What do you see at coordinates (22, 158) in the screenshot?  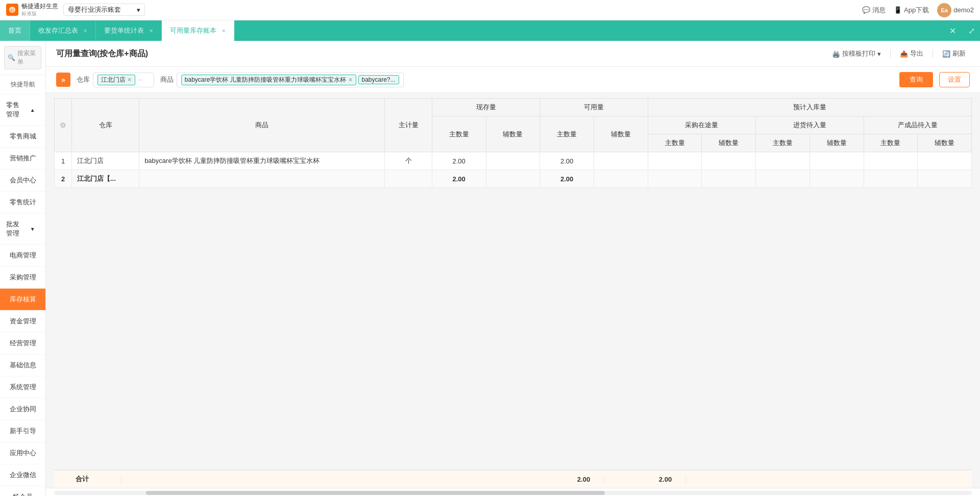 I see `marketing-label: 营销推广` at bounding box center [22, 158].